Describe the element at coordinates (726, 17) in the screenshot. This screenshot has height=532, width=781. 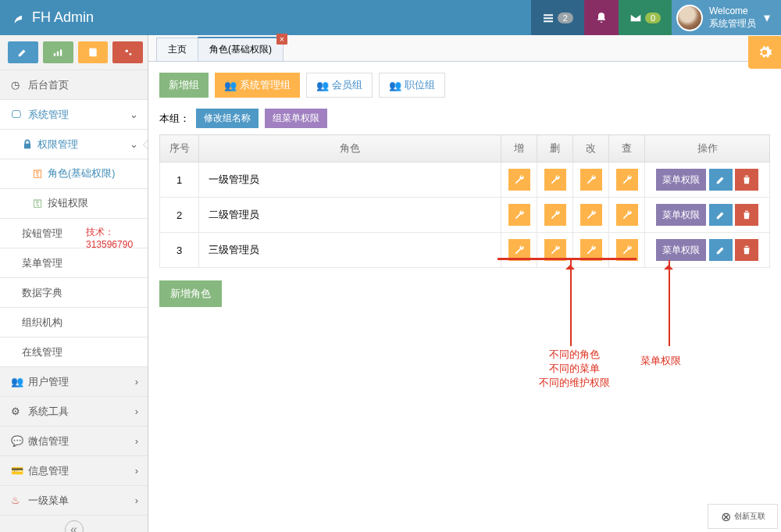
I see `header-user: Welcome 系统管理员 ▾` at that location.